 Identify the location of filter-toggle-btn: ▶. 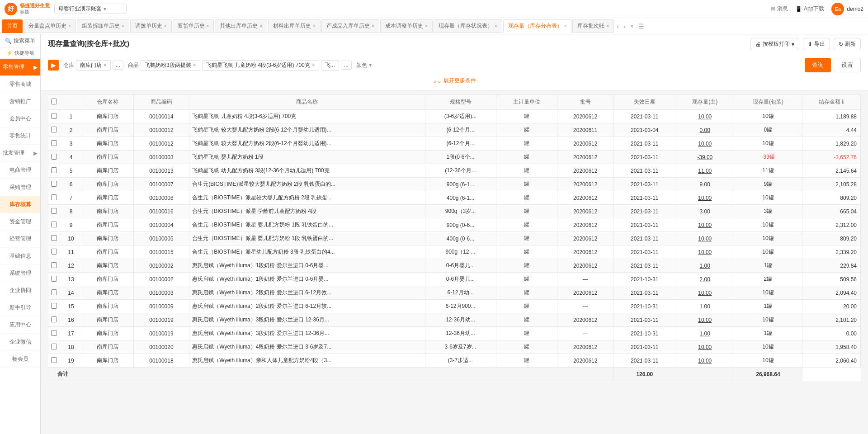
(53, 65).